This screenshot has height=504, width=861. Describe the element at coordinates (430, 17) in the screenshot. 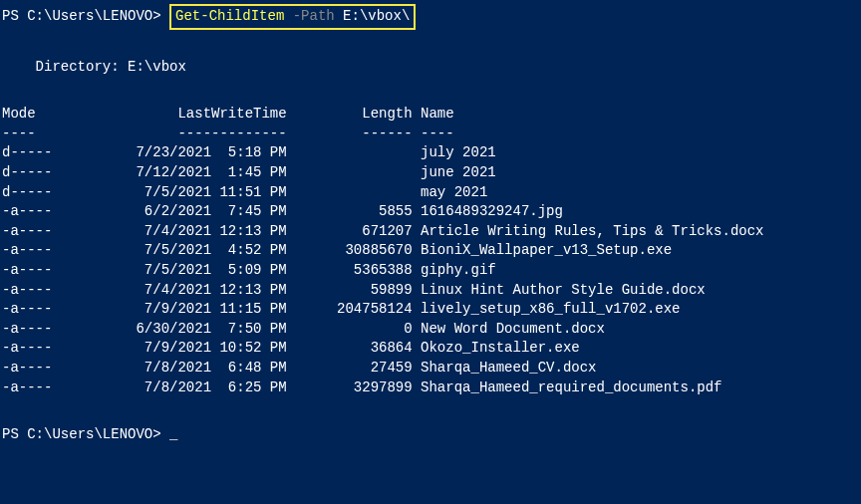

I see `prompt-line-1: PS C:\Users\LENOVO> Get-ChildItem -Path …` at that location.